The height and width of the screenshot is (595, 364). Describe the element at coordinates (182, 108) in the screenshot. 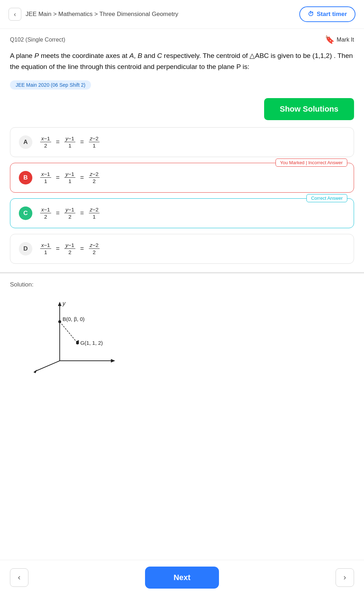

I see `show-solutions-row: Show Solutions` at that location.